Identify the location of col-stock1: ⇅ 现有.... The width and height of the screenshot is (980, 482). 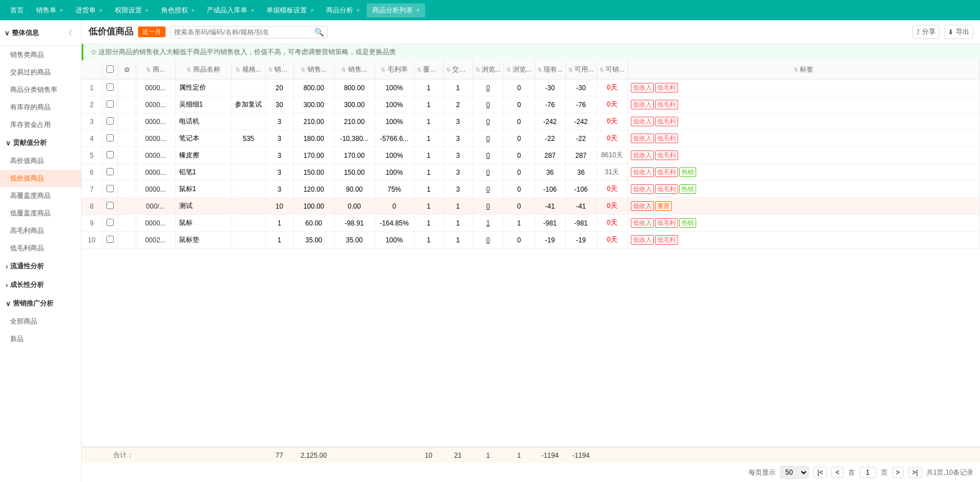
(550, 70).